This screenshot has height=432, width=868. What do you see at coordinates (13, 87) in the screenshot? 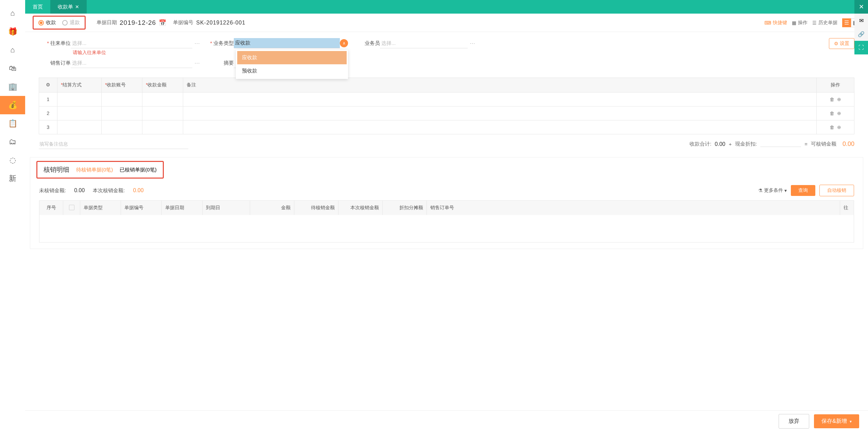
I see `building-icon: 🏢` at bounding box center [13, 87].